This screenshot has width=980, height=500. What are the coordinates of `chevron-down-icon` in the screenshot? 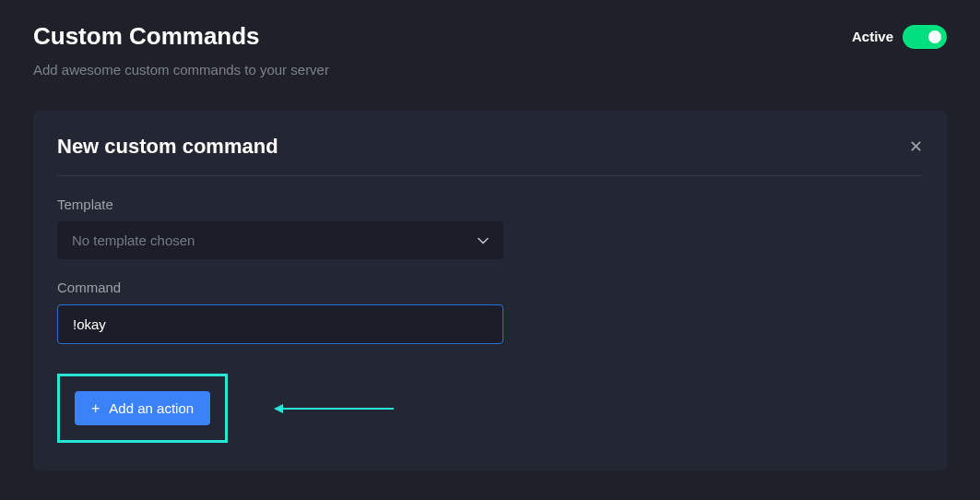 It's located at (483, 241).